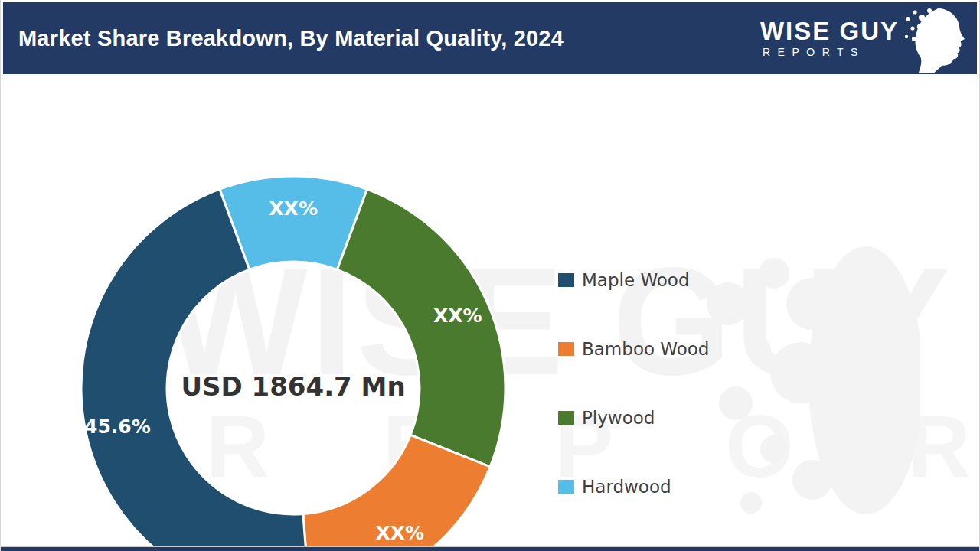  Describe the element at coordinates (634, 487) in the screenshot. I see `legend-item-hardwood: Hardwood` at that location.